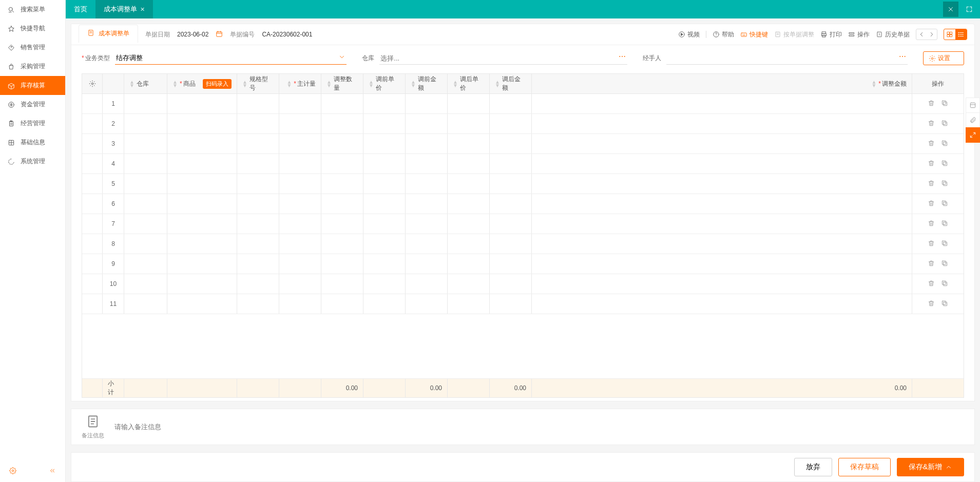 The width and height of the screenshot is (980, 482). What do you see at coordinates (143, 9) in the screenshot?
I see `close-icon: ✕` at bounding box center [143, 9].